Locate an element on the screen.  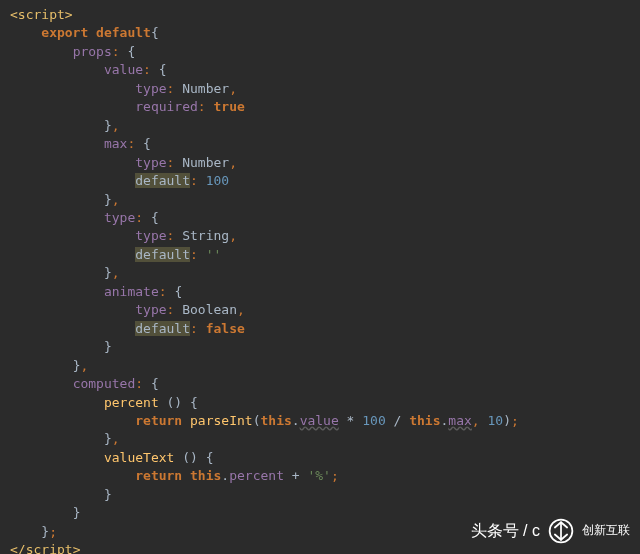
tag-close: </script> is located at coordinates (45, 548).